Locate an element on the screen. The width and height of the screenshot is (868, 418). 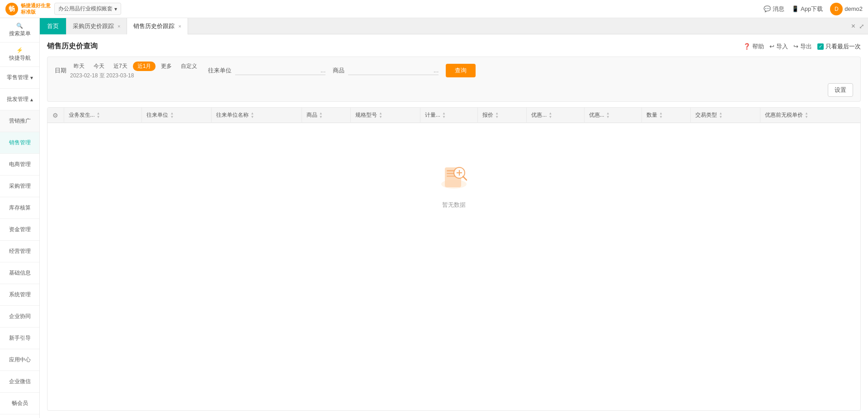
partner-input-wrapper: ... is located at coordinates (280, 71).